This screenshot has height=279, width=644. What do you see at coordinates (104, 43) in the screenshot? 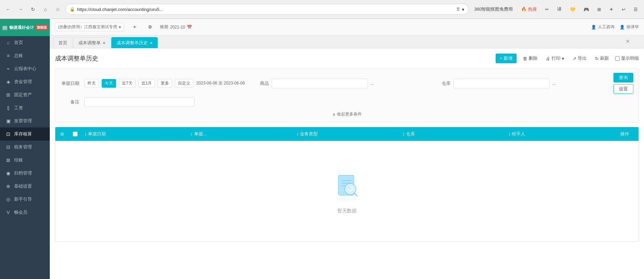
I see `tab-cost-adjust-close: ×` at bounding box center [104, 43].